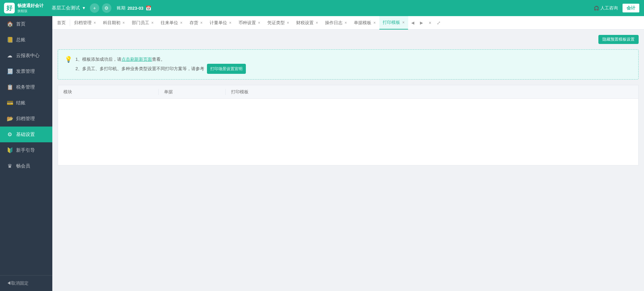 The height and width of the screenshot is (291, 644). Describe the element at coordinates (107, 8) in the screenshot. I see `settings-button: ⚙` at that location.